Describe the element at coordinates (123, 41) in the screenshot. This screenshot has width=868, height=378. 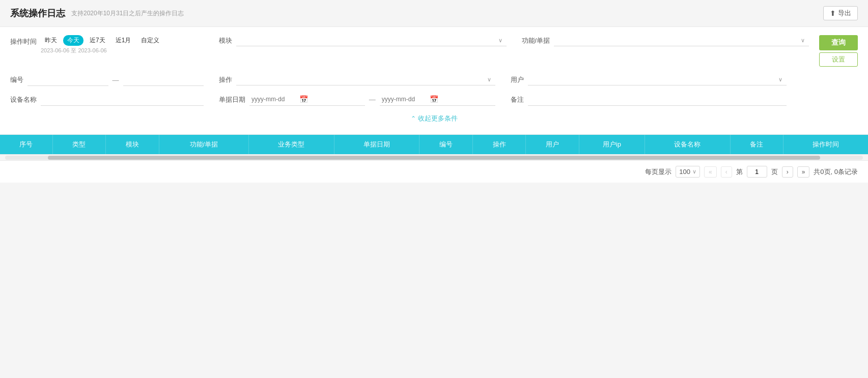
I see `time-btn-1month: 近1月` at that location.